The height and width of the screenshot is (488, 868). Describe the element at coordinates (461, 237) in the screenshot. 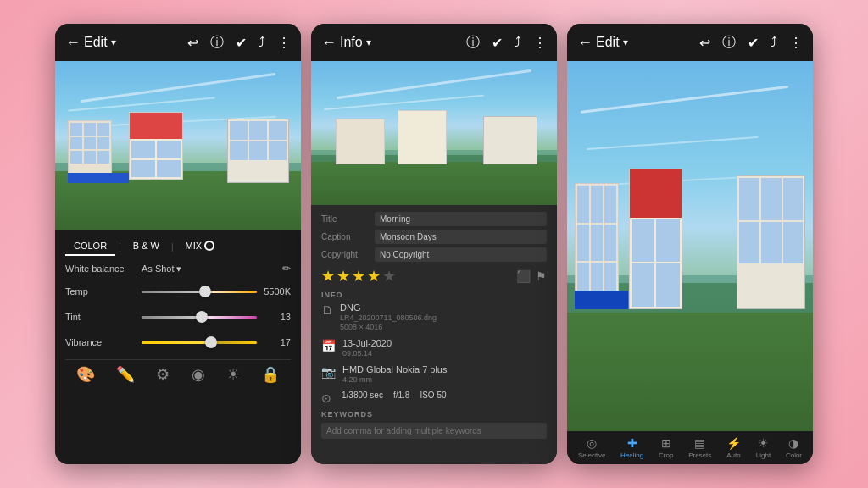

I see `caption-value: Monsoon Days` at that location.